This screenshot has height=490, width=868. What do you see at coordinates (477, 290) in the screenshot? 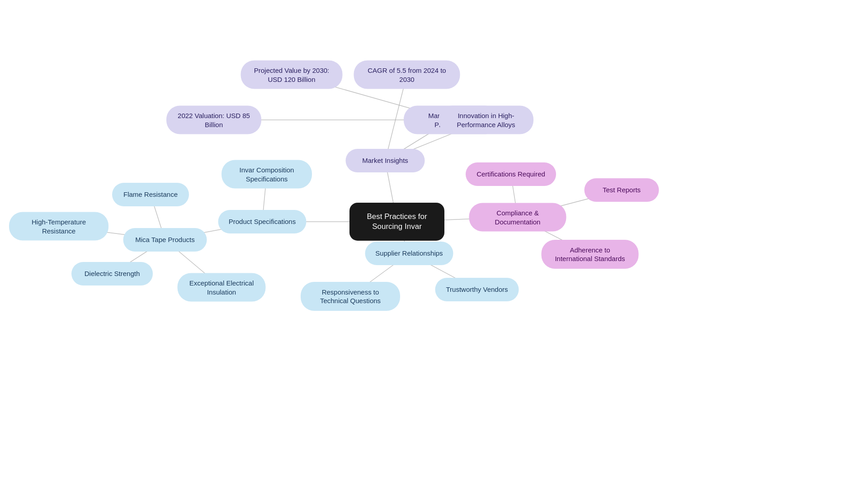
I see `node-trustworthy: Trustworthy Vendors` at bounding box center [477, 290].